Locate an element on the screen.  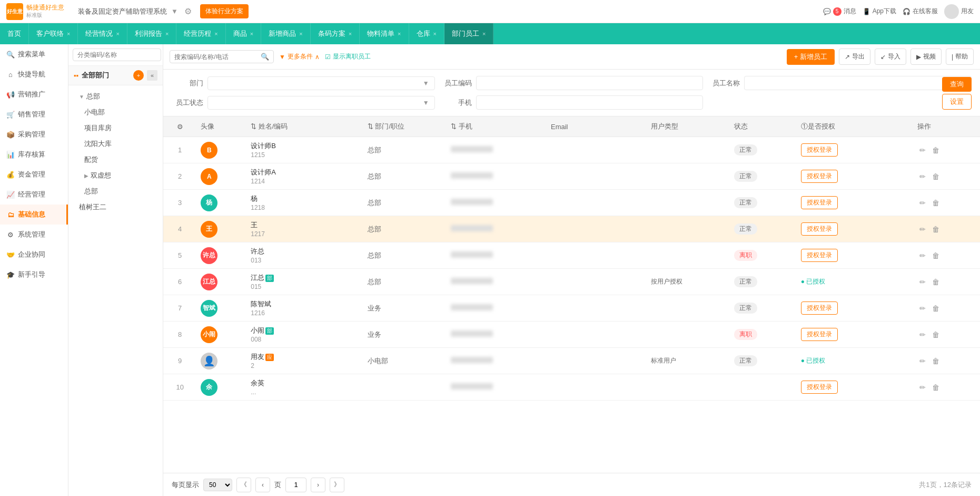
dept-add-btn: + is located at coordinates (138, 75).